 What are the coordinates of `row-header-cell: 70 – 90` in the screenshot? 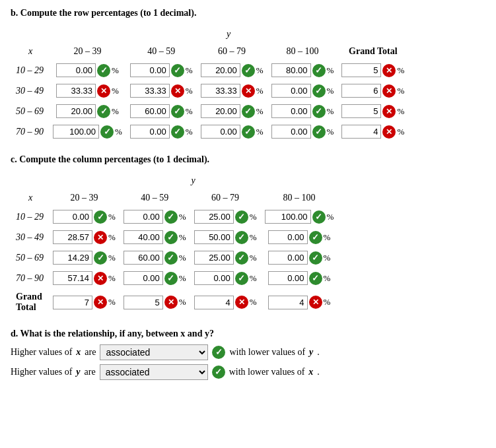 It's located at (30, 132).